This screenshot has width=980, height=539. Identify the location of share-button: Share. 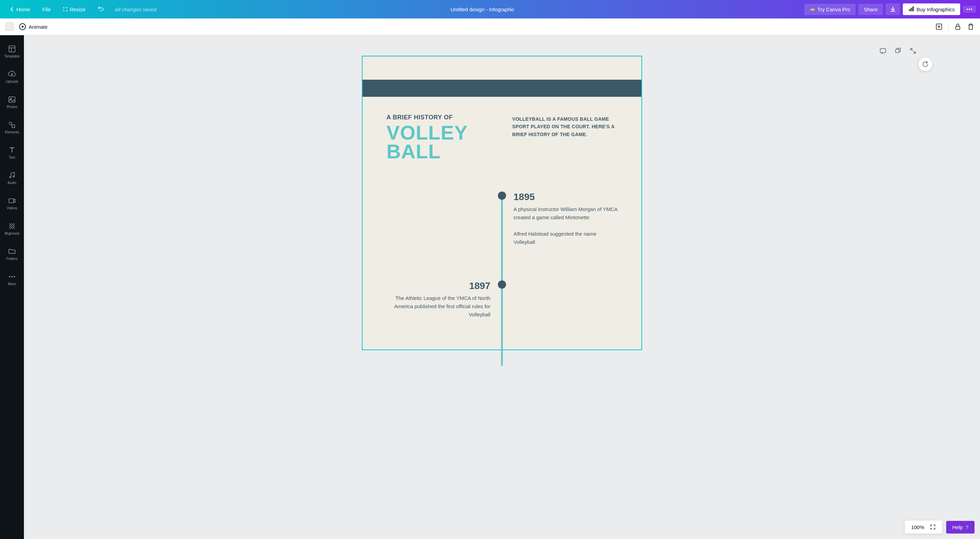
(870, 10).